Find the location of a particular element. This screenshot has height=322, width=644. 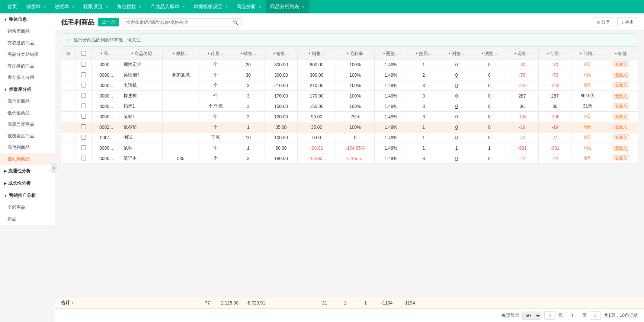

sidebar-item-capital: 库存资金占用 is located at coordinates (28, 77).